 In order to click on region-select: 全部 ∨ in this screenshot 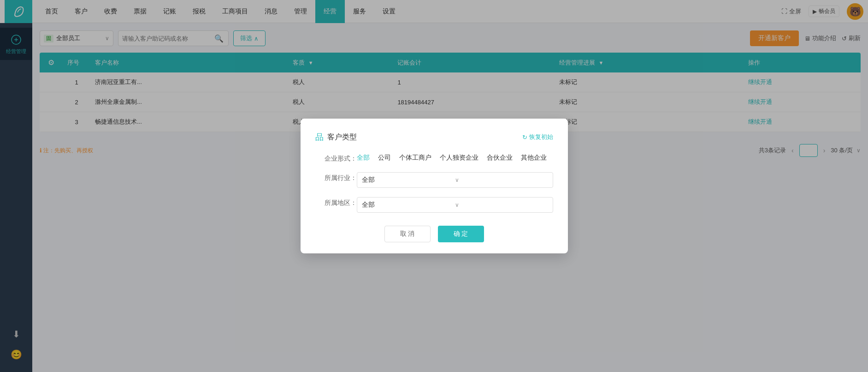, I will do `click(455, 205)`.